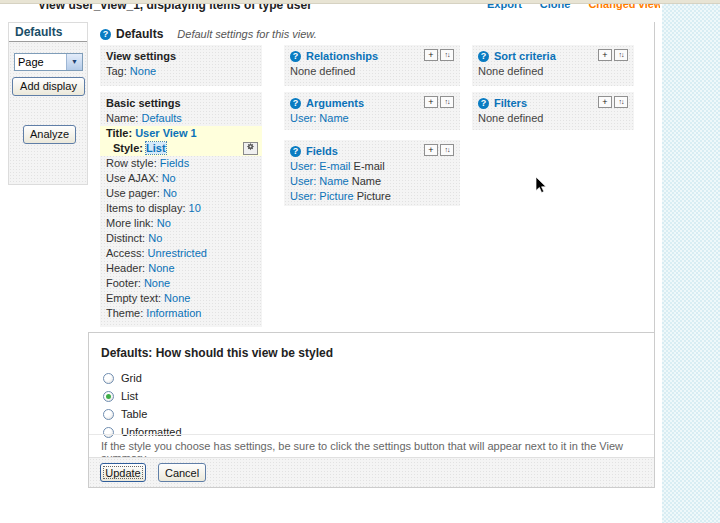 The height and width of the screenshot is (523, 720). I want to click on argument-row: User: Name, so click(372, 118).